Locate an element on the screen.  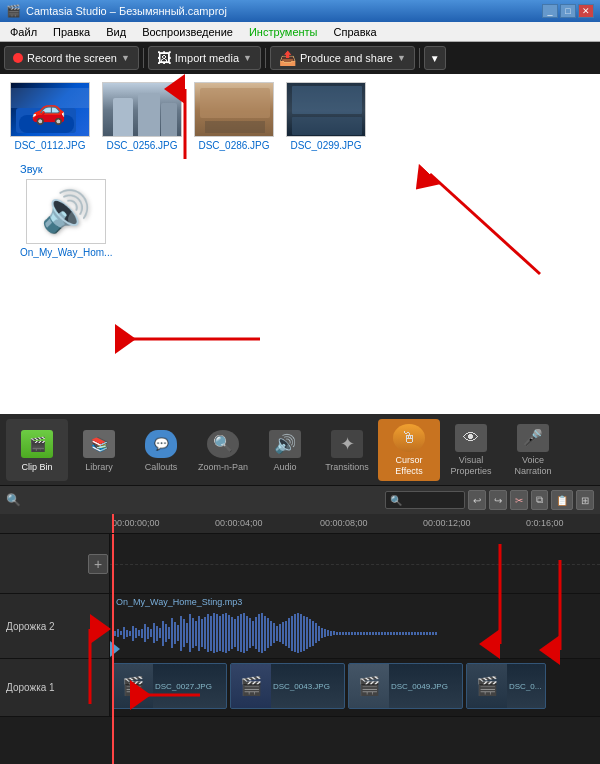
tool-clip-bin: 🎬 Clip Bin is located at coordinates (37, 450).